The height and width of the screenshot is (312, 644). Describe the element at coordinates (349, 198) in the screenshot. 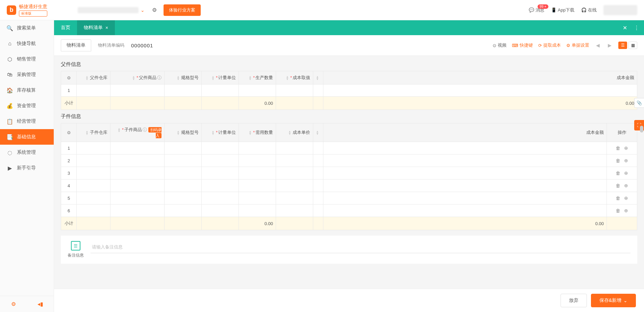

I see `table-row: 5 🗑 ⊕` at that location.